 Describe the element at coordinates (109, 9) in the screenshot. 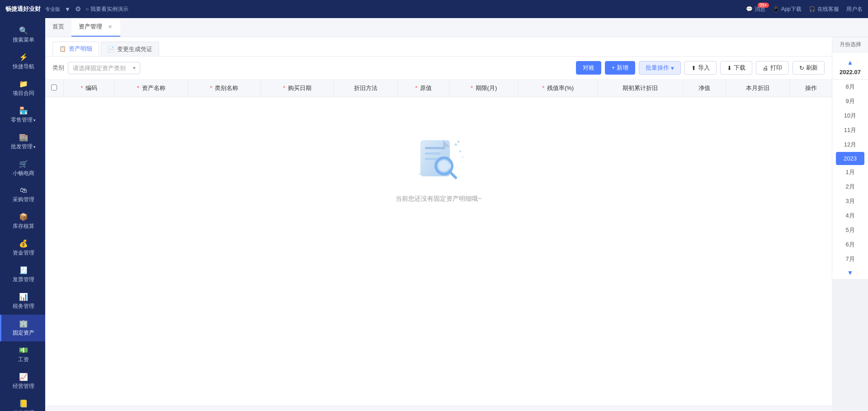

I see `demo-label: 我要看实例演示` at that location.